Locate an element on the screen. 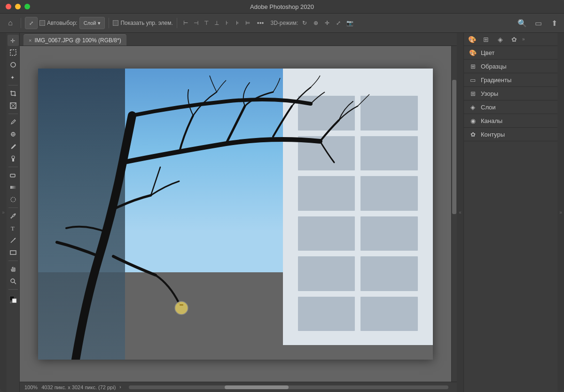 Image resolution: width=564 pixels, height=392 pixels. tool-rectangle is located at coordinates (13, 253).